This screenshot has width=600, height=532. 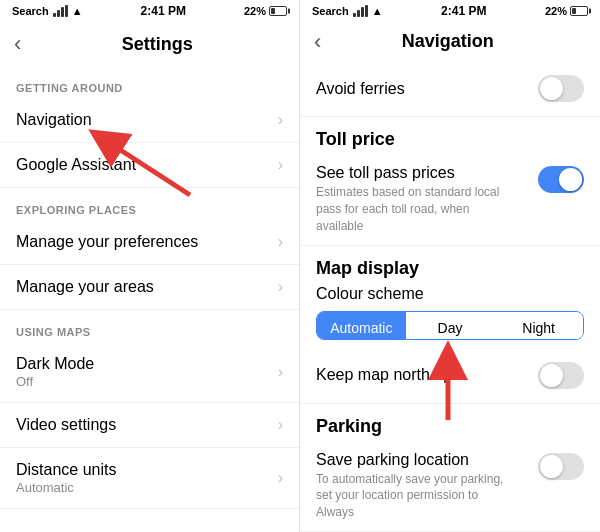 I want to click on avoid-ferries-label: Avoid ferries, so click(x=360, y=89).